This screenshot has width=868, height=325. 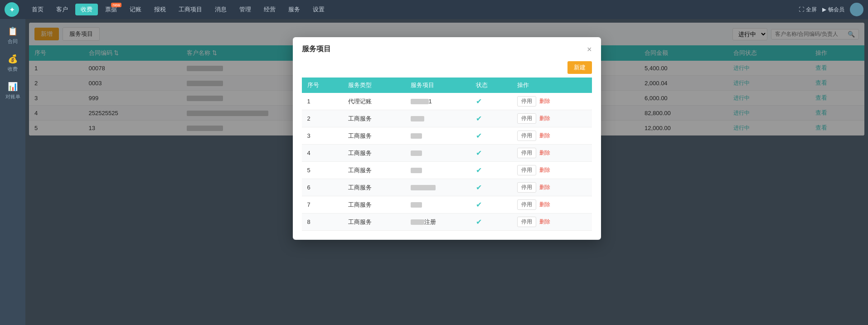 What do you see at coordinates (316, 49) in the screenshot?
I see `modal-title: 服务项目` at bounding box center [316, 49].